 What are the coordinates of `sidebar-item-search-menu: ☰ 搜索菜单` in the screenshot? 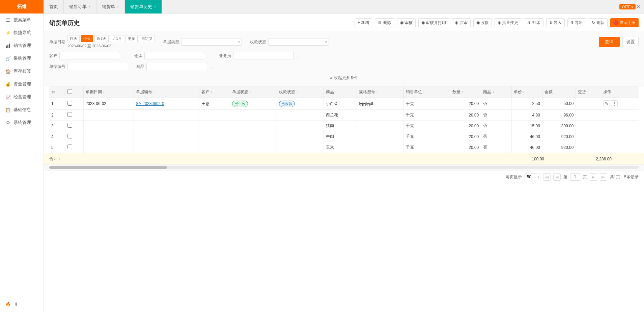 It's located at (22, 20).